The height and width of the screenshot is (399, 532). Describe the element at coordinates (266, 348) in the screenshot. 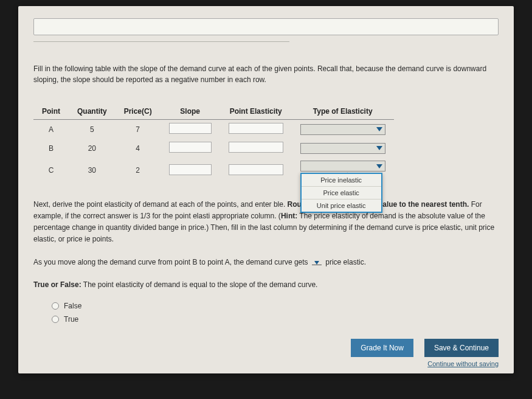

I see `action-buttons: Grade It Now Save & Continue` at that location.